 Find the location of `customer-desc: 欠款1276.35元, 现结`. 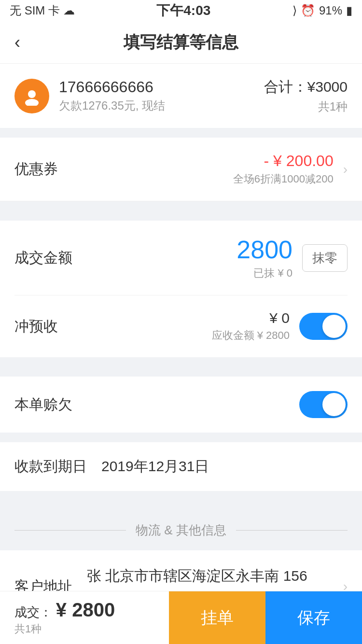

customer-desc: 欠款1276.35元, 现结 is located at coordinates (112, 106).